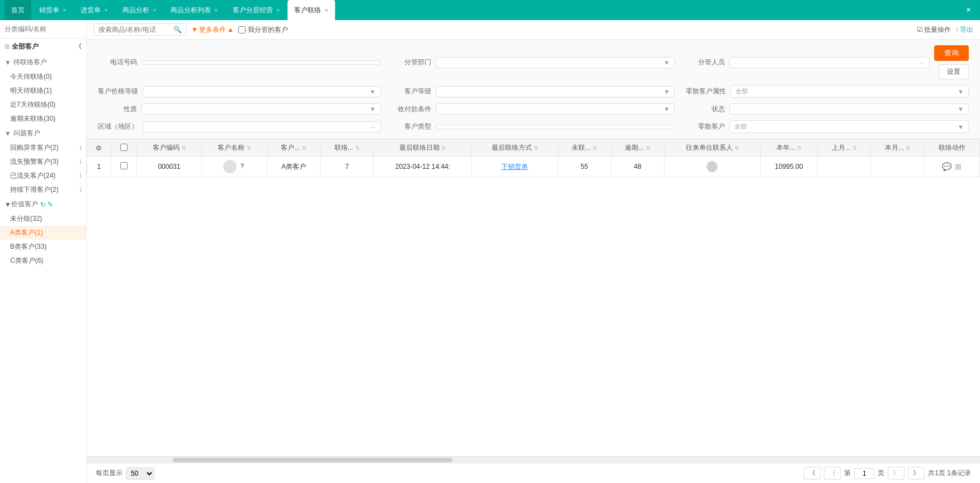  I want to click on search-input, so click(135, 30).